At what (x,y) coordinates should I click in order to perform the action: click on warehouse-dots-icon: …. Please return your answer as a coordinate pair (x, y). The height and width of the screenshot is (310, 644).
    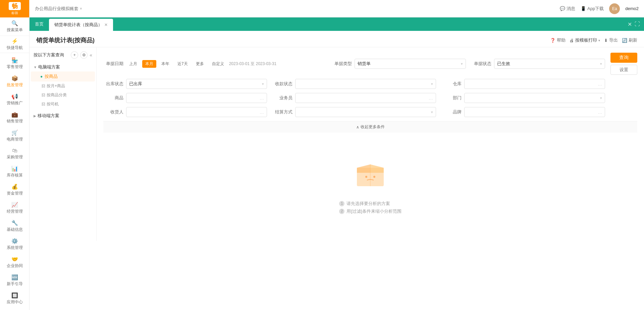
    Looking at the image, I should click on (600, 84).